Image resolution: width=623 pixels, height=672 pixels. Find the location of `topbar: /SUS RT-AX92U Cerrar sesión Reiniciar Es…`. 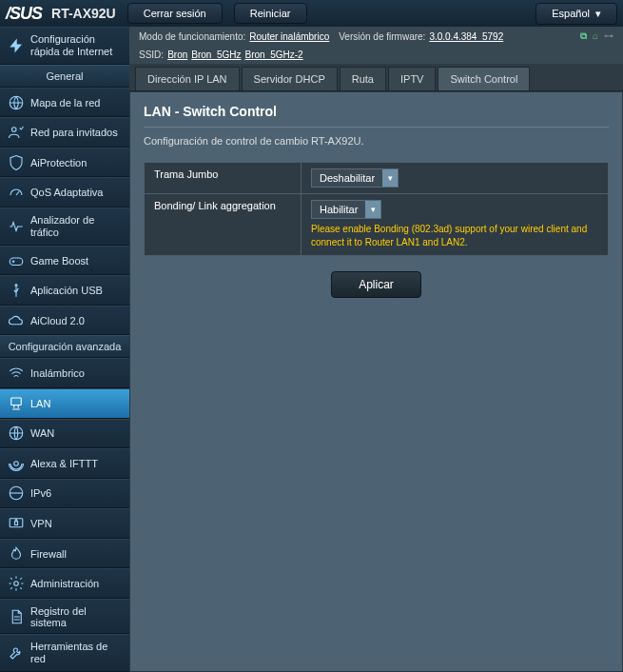

topbar: /SUS RT-AX92U Cerrar sesión Reiniciar Es… is located at coordinates (312, 13).